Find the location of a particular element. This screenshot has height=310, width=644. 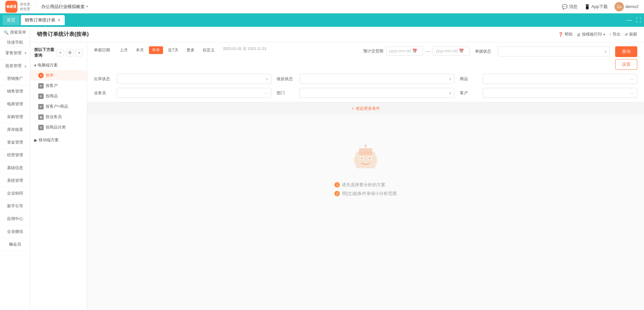

sidebar-item-operations: 经营管理 is located at coordinates (15, 155).